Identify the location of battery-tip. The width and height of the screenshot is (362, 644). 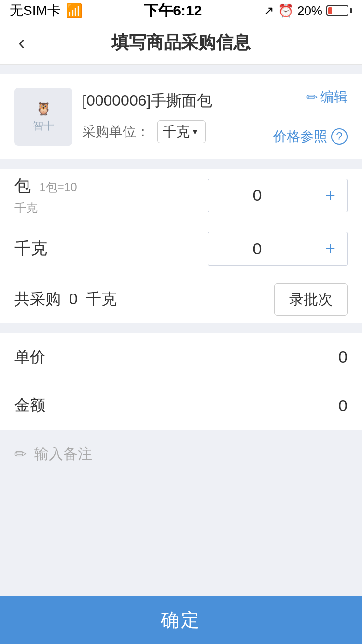
(351, 11).